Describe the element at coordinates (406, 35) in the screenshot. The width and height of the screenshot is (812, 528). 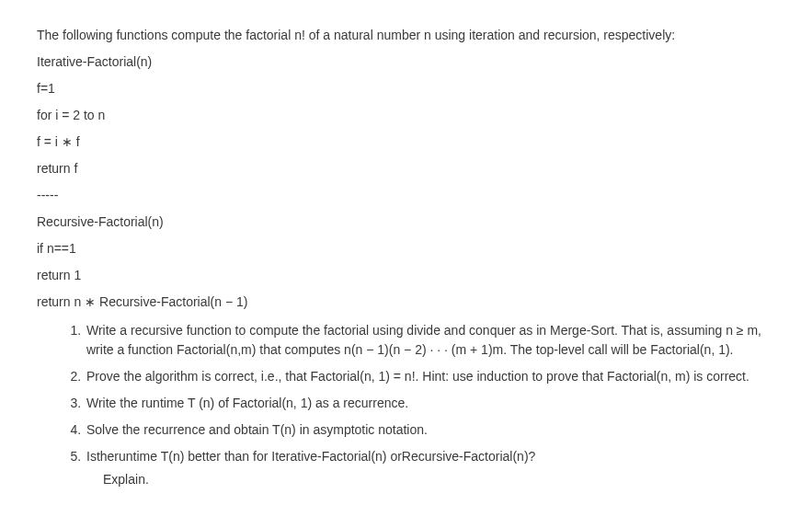
I see `intro-text: The following functions compute the fact…` at that location.